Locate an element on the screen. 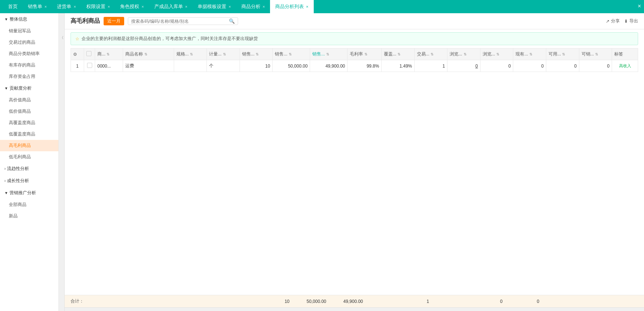 The image size is (644, 311). nav-item-purchase: 进货单 × is located at coordinates (66, 7).